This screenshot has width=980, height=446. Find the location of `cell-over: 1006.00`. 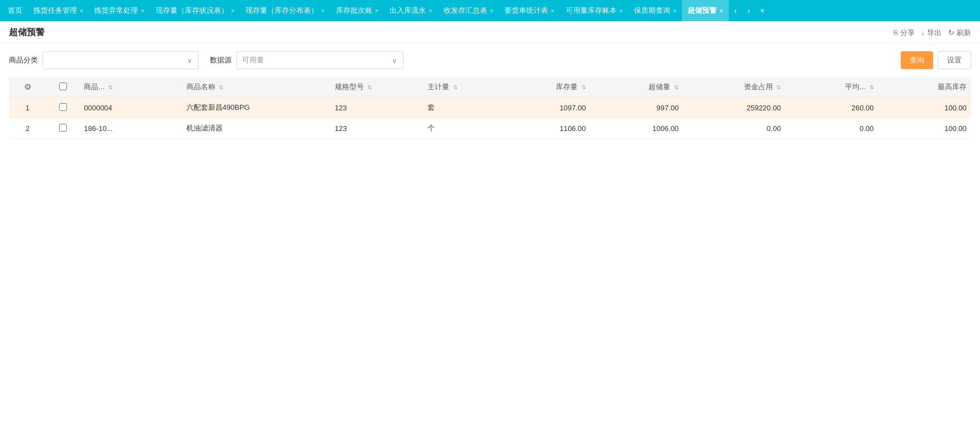

cell-over: 1006.00 is located at coordinates (637, 128).